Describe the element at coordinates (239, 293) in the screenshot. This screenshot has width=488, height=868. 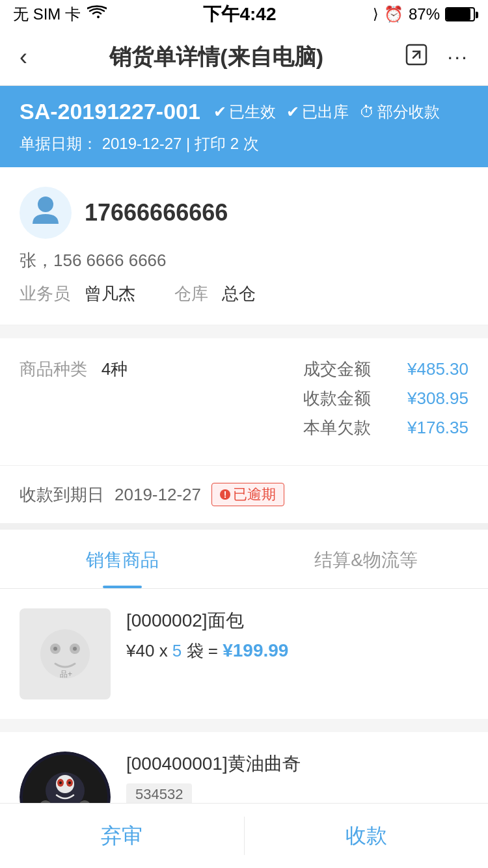
I see `warehouse-value: 总仓` at that location.